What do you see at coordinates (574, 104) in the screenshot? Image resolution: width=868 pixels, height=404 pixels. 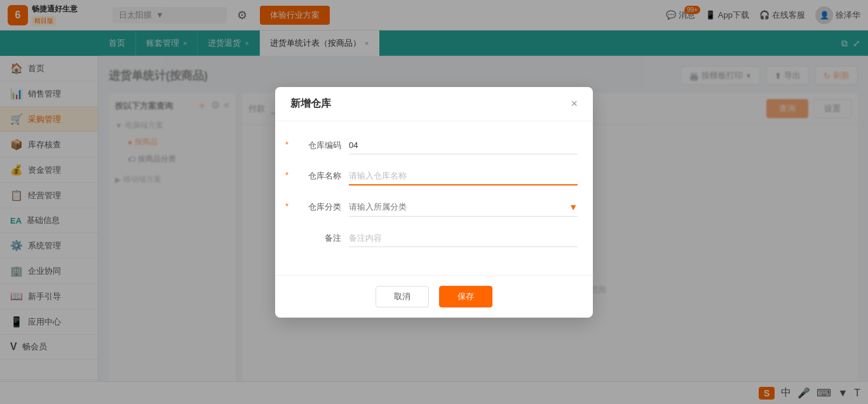 I see `modal-close-button: ×` at bounding box center [574, 104].